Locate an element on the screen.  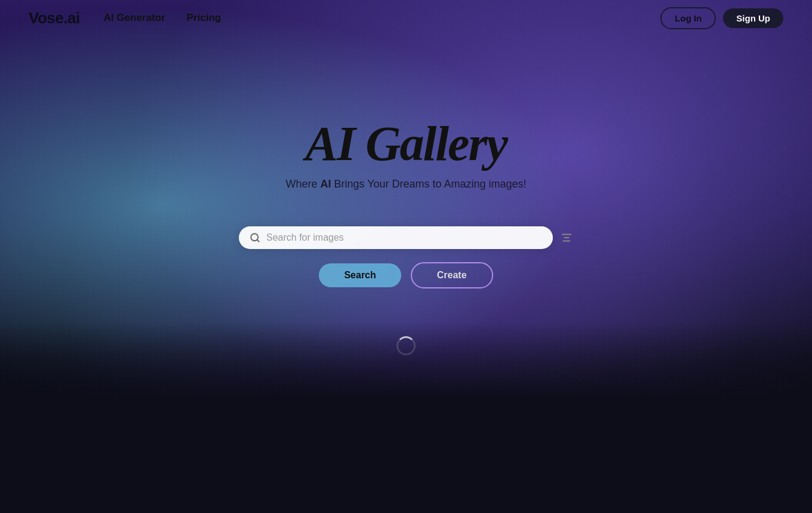
create-button: Create is located at coordinates (452, 275).